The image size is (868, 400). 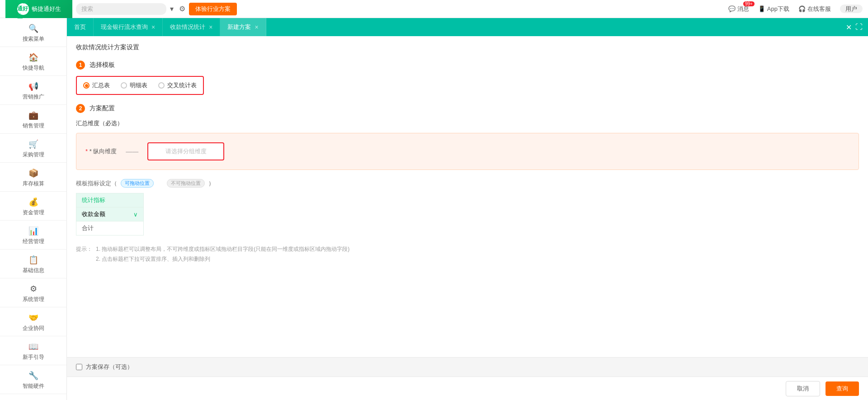 I want to click on right-tools: 💬 消息 99+ 📱 App下载 🎧 在线客服 用户, so click(x=796, y=9).